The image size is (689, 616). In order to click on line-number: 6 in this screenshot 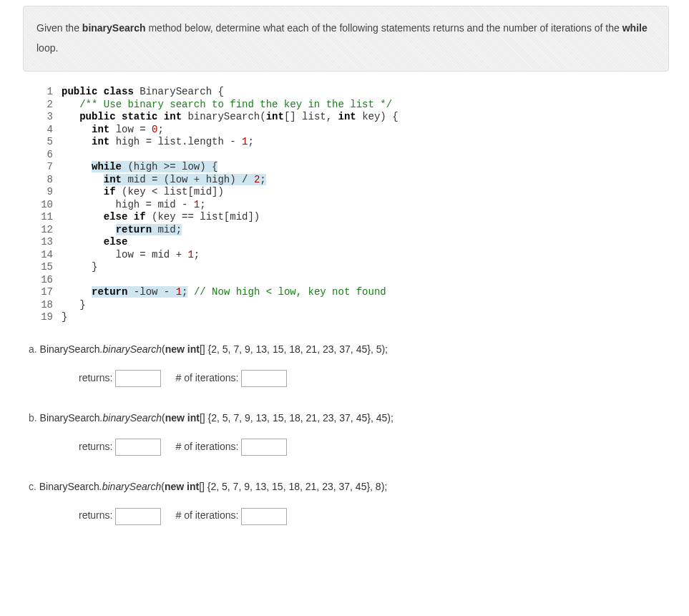, I will do `click(44, 155)`.